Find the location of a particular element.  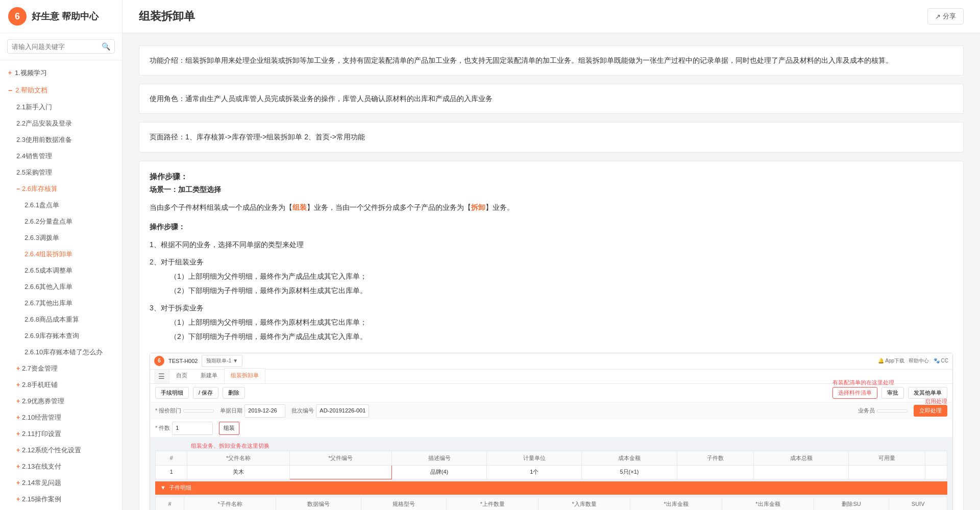

sidebar-item-docs-265: 2.6.5成本调整单 is located at coordinates (61, 271).